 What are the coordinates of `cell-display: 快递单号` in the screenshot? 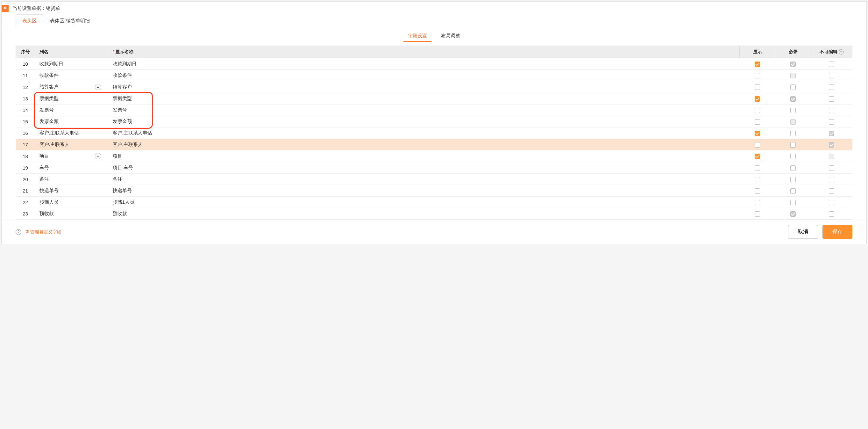 It's located at (424, 191).